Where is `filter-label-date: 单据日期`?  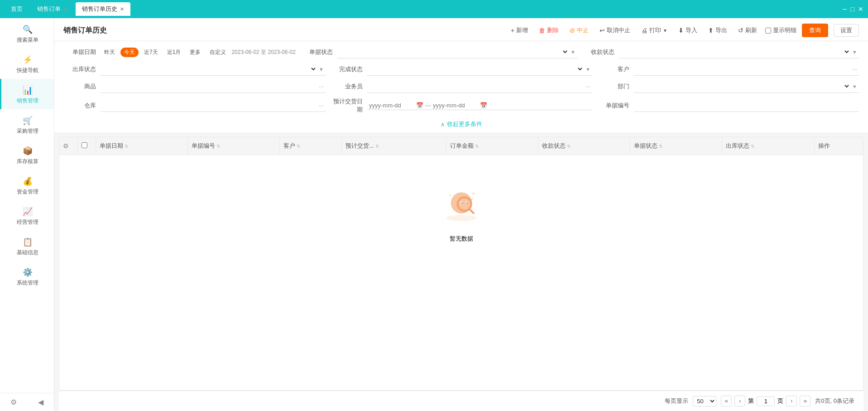 filter-label-date: 单据日期 is located at coordinates (80, 52).